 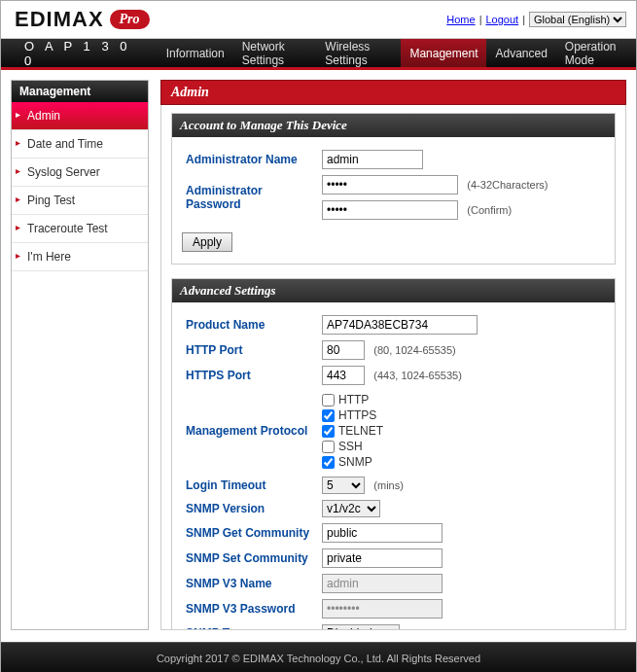 What do you see at coordinates (51, 200) in the screenshot?
I see `sidebar-item-label: Ping Test` at bounding box center [51, 200].